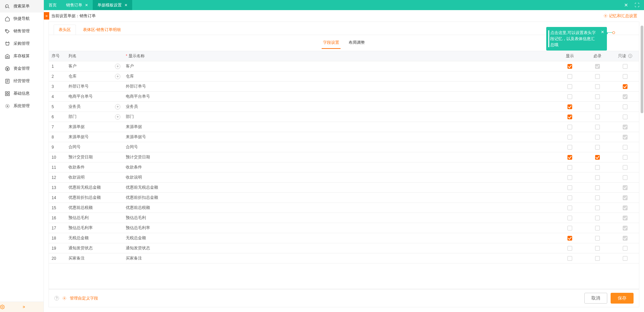 Image resolution: width=644 pixels, height=312 pixels. What do you see at coordinates (340, 167) in the screenshot?
I see `cell-display: 收款条件` at bounding box center [340, 167].